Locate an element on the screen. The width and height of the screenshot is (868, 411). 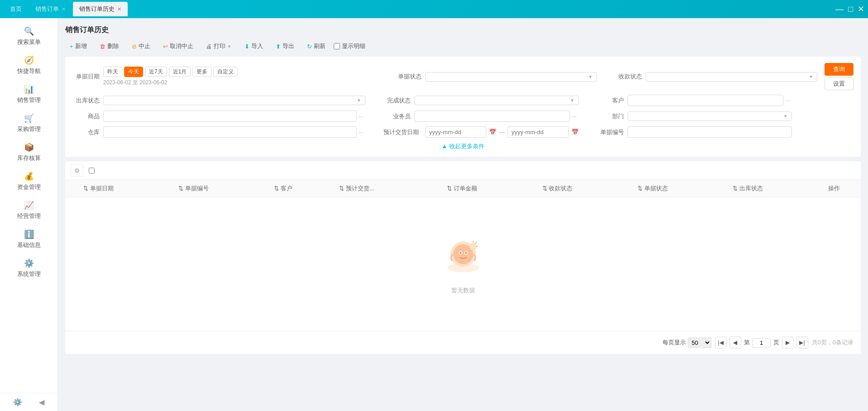
refresh-button: ↻ 刷新 is located at coordinates (316, 46).